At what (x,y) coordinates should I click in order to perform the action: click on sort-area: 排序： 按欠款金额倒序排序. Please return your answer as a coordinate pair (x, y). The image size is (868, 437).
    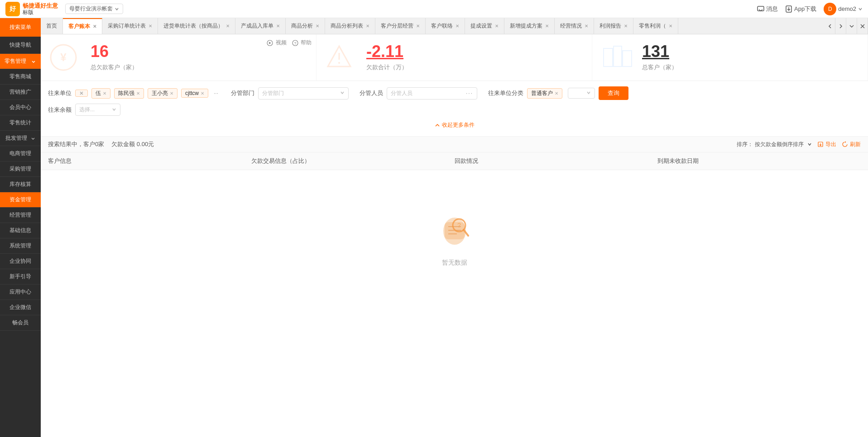
    Looking at the image, I should click on (774, 145).